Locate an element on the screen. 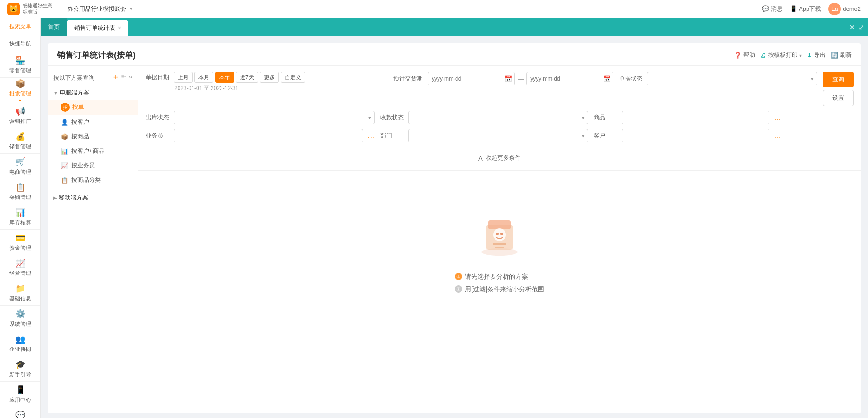 This screenshot has height=418, width=868. print-dropdown-icon: ▾ is located at coordinates (800, 55).